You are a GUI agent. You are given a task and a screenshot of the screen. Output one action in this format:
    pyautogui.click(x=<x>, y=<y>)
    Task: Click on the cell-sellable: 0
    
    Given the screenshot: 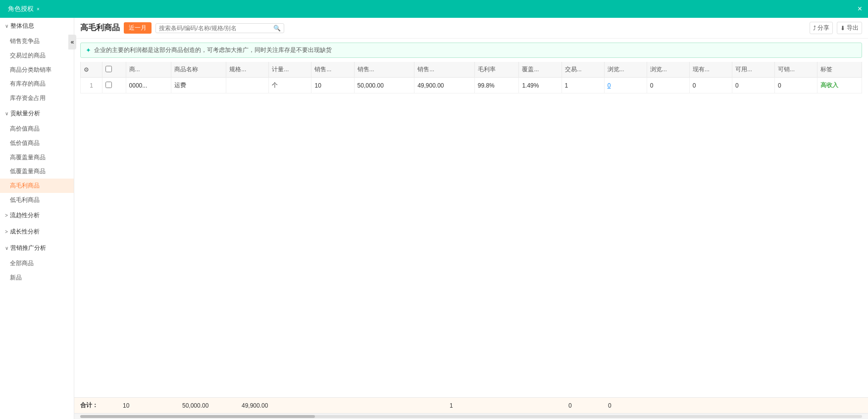 What is the action you would take?
    pyautogui.click(x=796, y=86)
    